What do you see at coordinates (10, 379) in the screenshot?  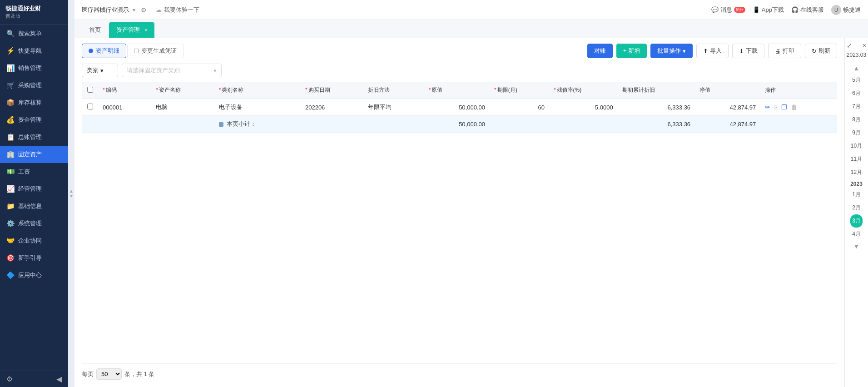 I see `settings-icon: ⚙` at bounding box center [10, 379].